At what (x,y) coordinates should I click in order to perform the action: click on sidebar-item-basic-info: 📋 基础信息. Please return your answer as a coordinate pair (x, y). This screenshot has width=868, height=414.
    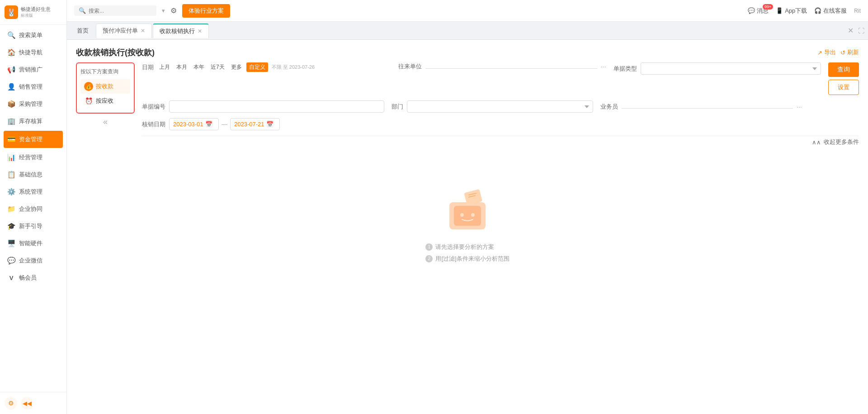
    Looking at the image, I should click on (33, 175).